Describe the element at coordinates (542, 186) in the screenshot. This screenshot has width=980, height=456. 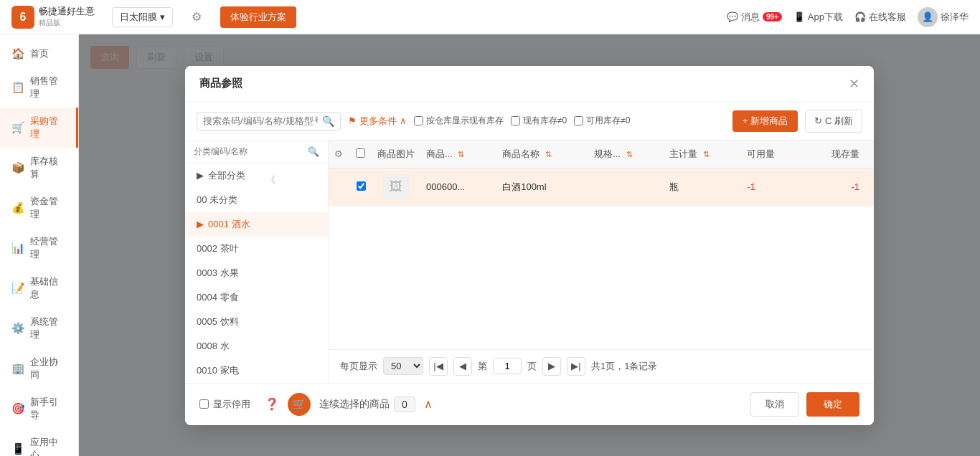
I see `row-name-cell: 白酒100ml` at that location.